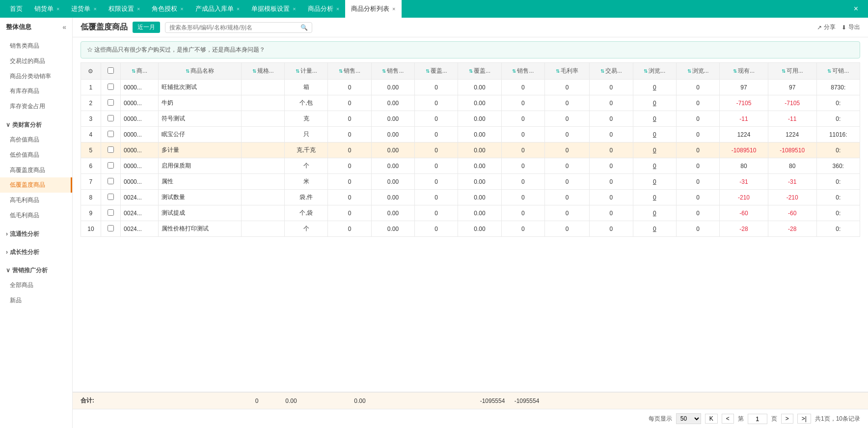 Image resolution: width=868 pixels, height=428 pixels. What do you see at coordinates (36, 253) in the screenshot?
I see `sidebar-section-growth-header: › 成长性分析` at bounding box center [36, 253].